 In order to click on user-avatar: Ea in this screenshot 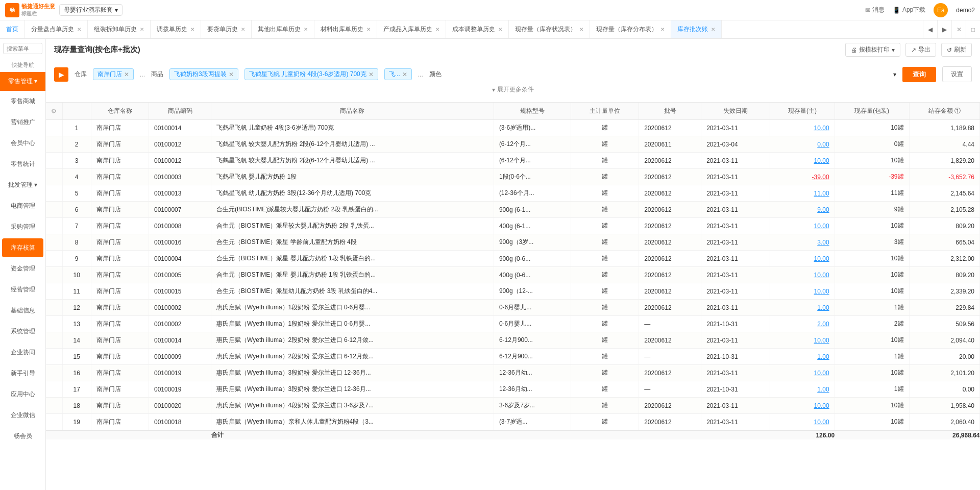, I will do `click(941, 10)`.